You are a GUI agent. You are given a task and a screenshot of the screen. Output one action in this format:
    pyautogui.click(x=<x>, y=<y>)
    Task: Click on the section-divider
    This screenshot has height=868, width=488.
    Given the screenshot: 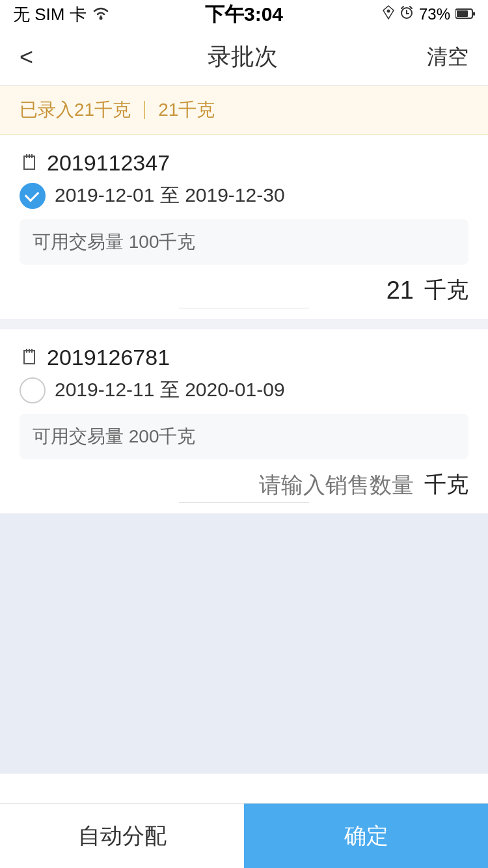 What is the action you would take?
    pyautogui.click(x=244, y=324)
    